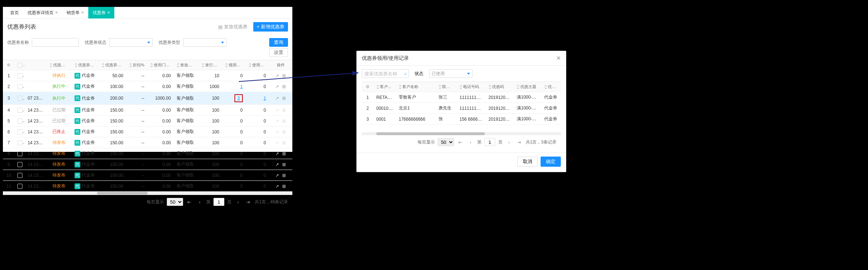 This screenshot has height=270, width=868. I want to click on table-row: 10 14 23:59 待发布 代代金券 150.00 -- 0.00 客户领取…, so click(148, 175).